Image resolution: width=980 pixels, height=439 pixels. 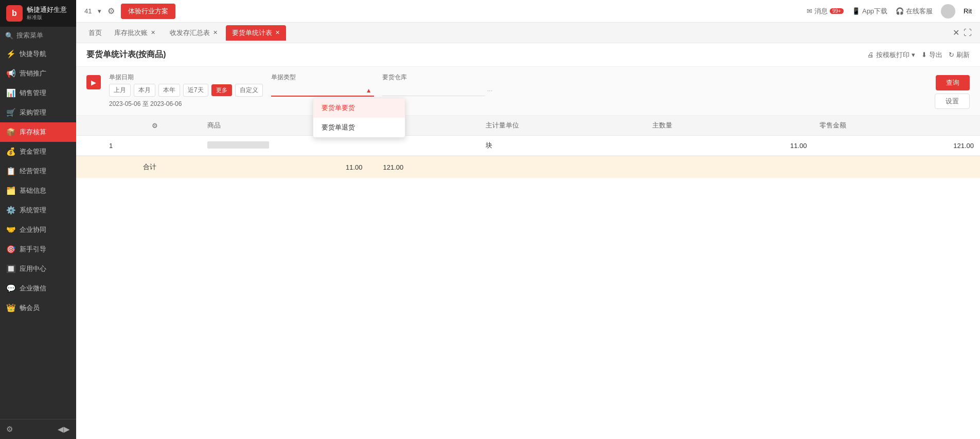 What do you see at coordinates (38, 230) in the screenshot?
I see `sidebar-item-enterprise: 🤝 企业协同` at bounding box center [38, 230].